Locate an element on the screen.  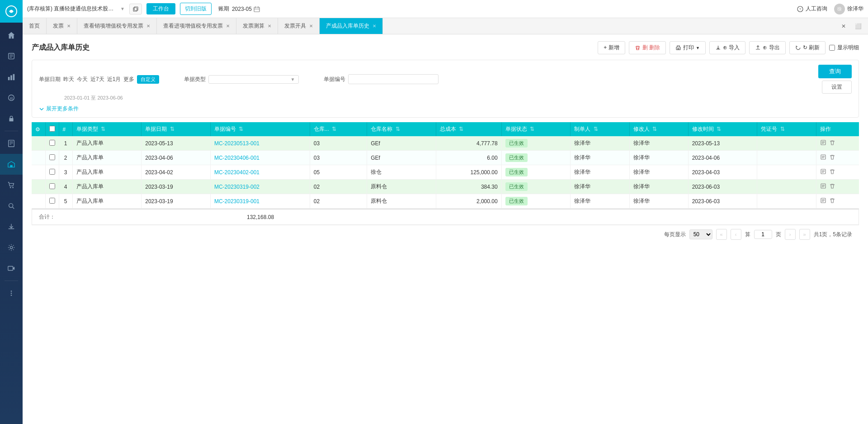
column-modify-time: 修改时间 ⇅ is located at coordinates (722, 129).